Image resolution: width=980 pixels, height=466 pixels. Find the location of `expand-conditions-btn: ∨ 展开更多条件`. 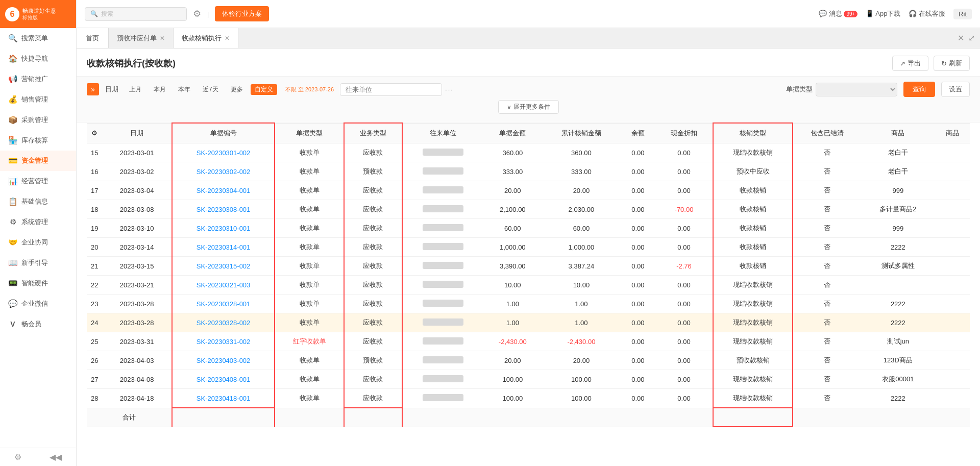

expand-conditions-btn: ∨ 展开更多条件 is located at coordinates (529, 107).